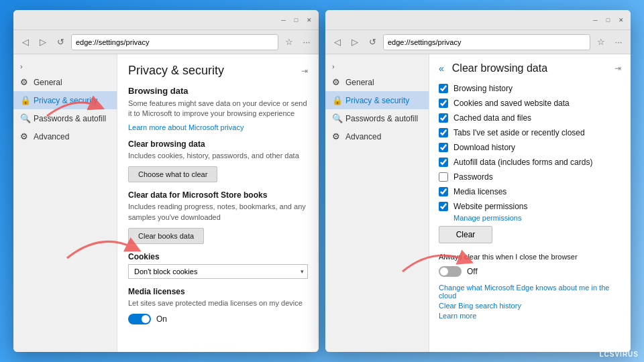  Describe the element at coordinates (530, 177) in the screenshot. I see `checkbox-passwords: Passwords` at that location.